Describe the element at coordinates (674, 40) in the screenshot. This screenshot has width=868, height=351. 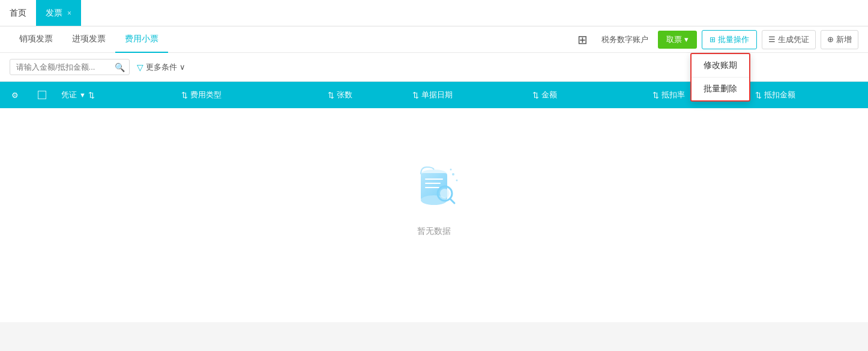
I see `take-ticket-label: 取票` at that location.